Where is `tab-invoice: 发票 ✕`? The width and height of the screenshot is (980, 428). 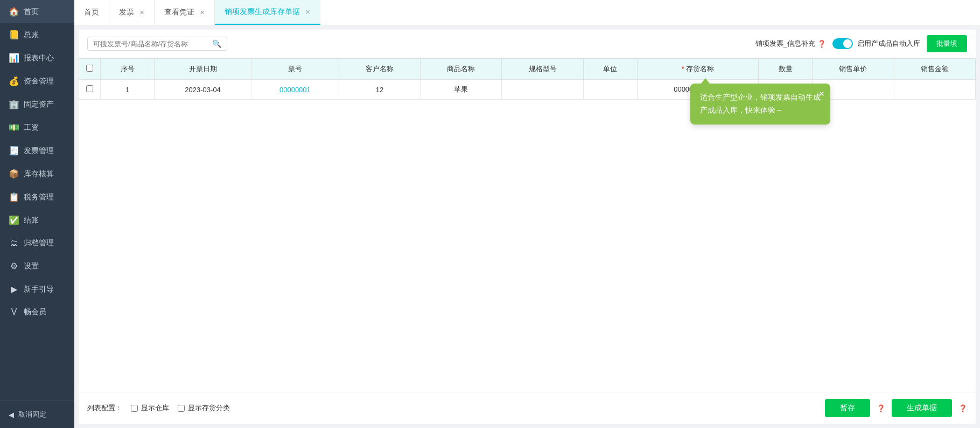
tab-invoice: 发票 ✕ is located at coordinates (132, 12).